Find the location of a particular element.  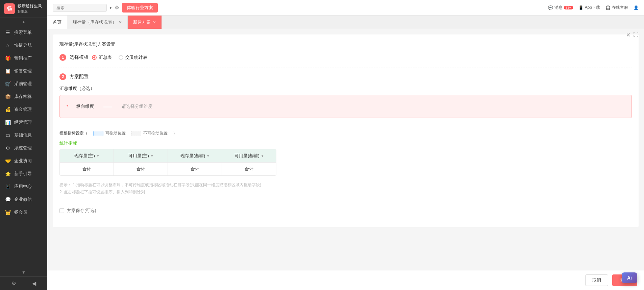

sidebar-item-operations: 📊 经营管理 is located at coordinates (24, 122).